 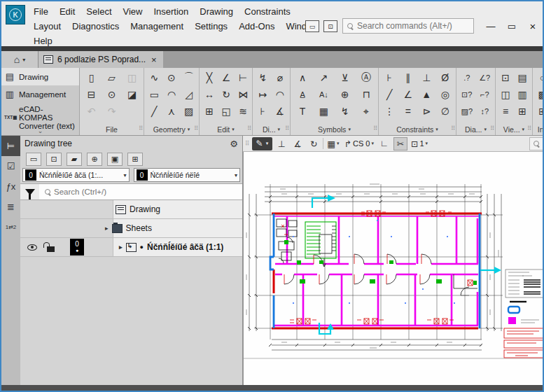 I want to click on rail-item-layers: ≣, so click(x=11, y=207).